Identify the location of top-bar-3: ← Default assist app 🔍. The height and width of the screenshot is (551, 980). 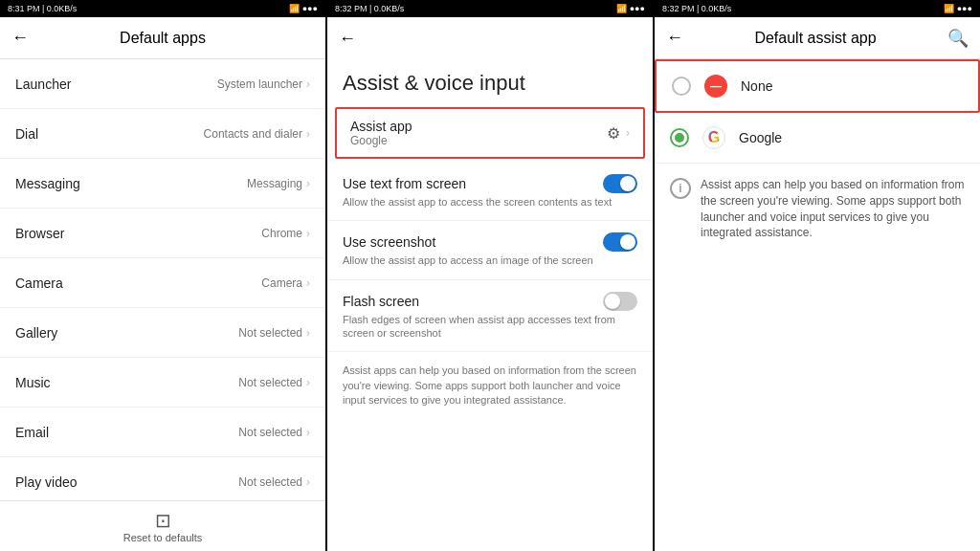
(817, 38).